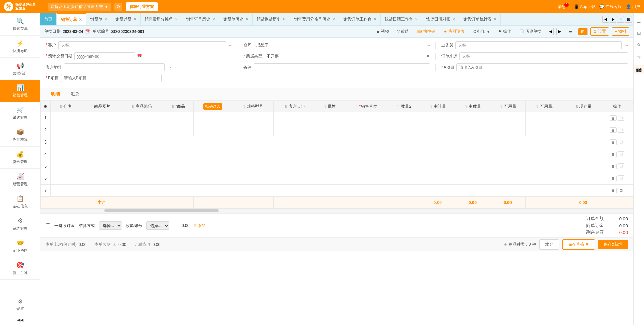 The width and height of the screenshot is (644, 325). What do you see at coordinates (20, 25) in the screenshot?
I see `sidebar-item-search: 🔍 搜索菜单` at bounding box center [20, 25].